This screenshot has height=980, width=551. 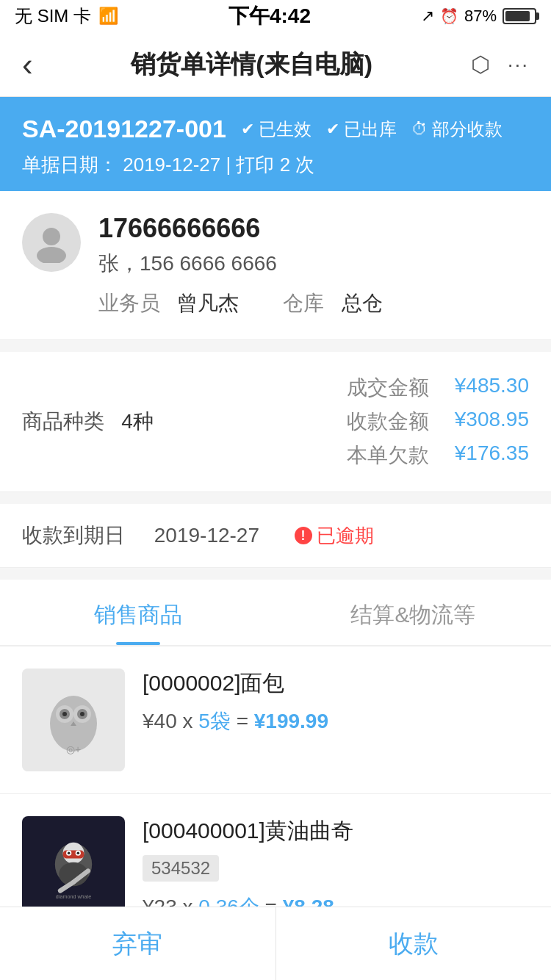 What do you see at coordinates (419, 129) in the screenshot?
I see `clock-icon: ⏱` at bounding box center [419, 129].